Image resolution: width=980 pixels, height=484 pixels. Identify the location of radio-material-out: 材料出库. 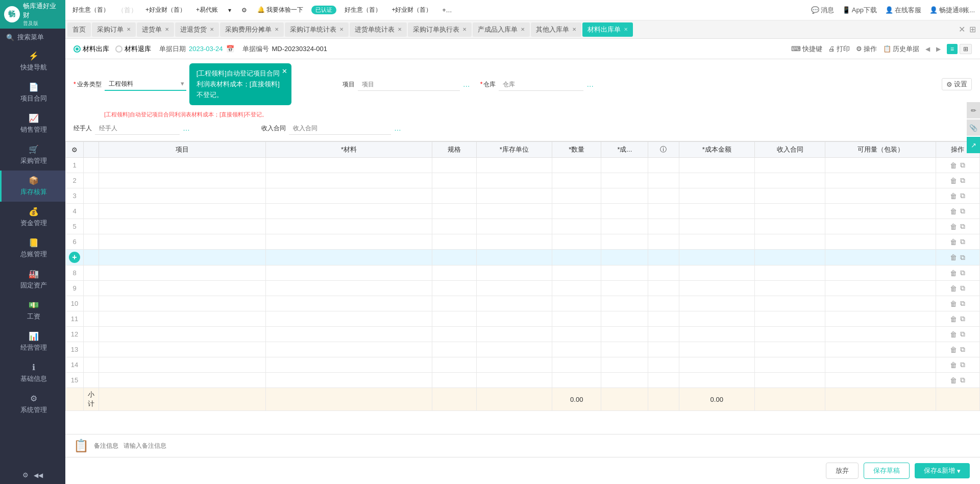
(91, 49).